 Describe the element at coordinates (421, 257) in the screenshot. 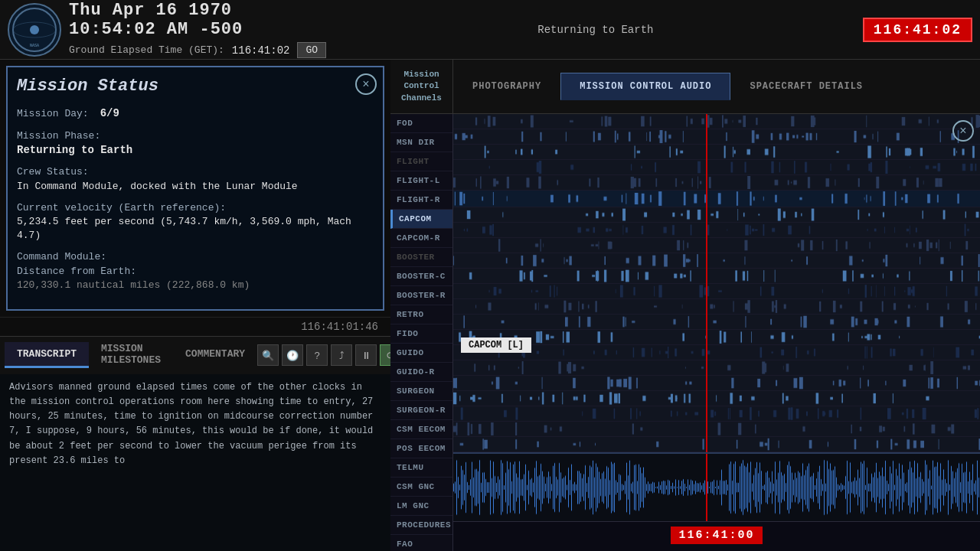

I see `channel-booster: BOOSTER` at that location.